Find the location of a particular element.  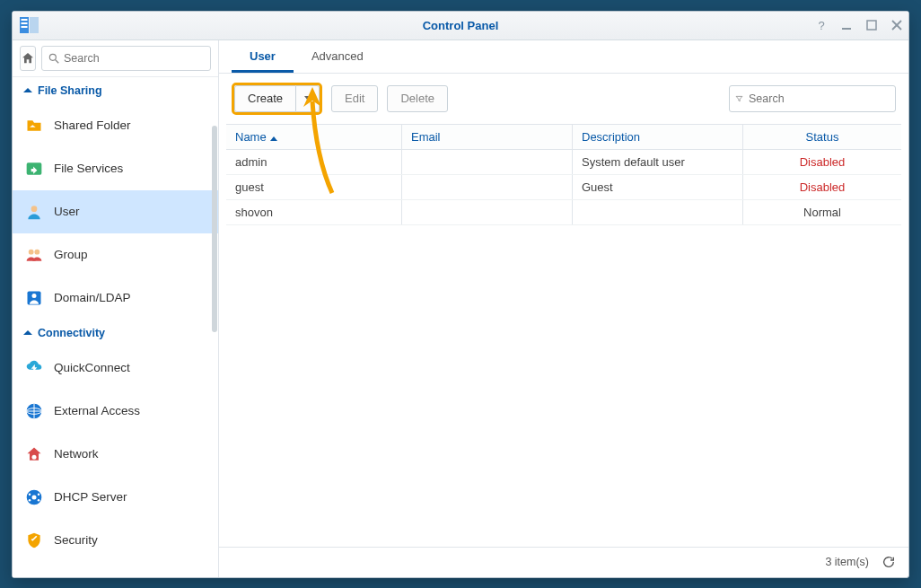

table-search-input is located at coordinates (819, 99).